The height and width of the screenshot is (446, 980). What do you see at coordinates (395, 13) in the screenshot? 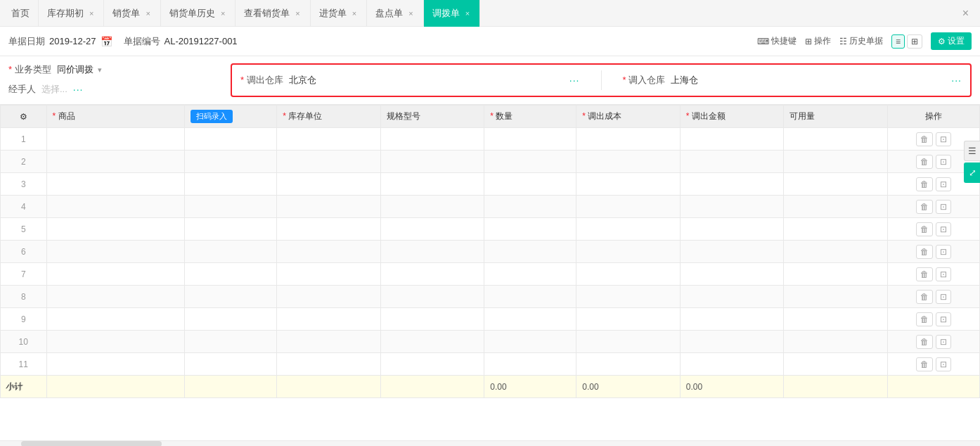
I see `tab-stocktake: 盘点单 ×` at bounding box center [395, 13].